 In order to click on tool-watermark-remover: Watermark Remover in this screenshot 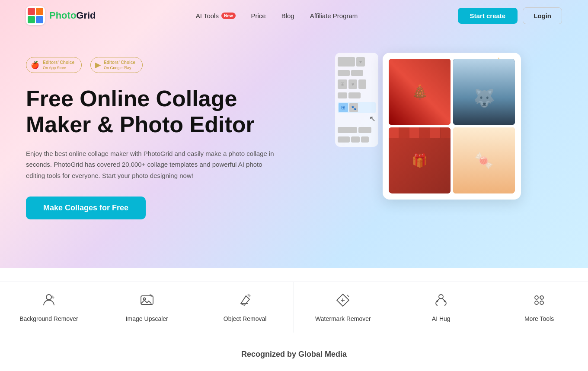, I will do `click(343, 308)`.